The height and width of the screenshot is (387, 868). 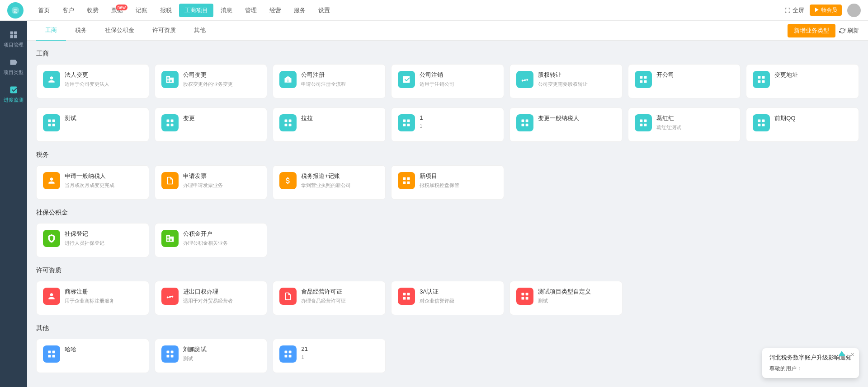 I want to click on notification-close-button: ×, so click(x=853, y=354).